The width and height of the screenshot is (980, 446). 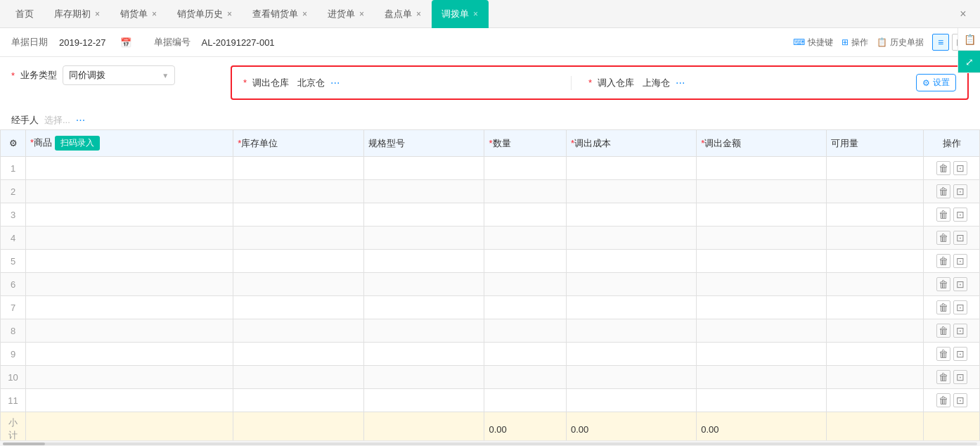 I want to click on list-view-button: ≡, so click(x=941, y=42).